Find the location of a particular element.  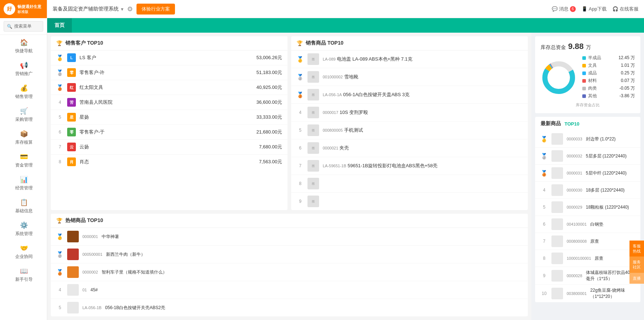

sidebar-item-purchase: 🛒 采购管理 is located at coordinates (23, 115).